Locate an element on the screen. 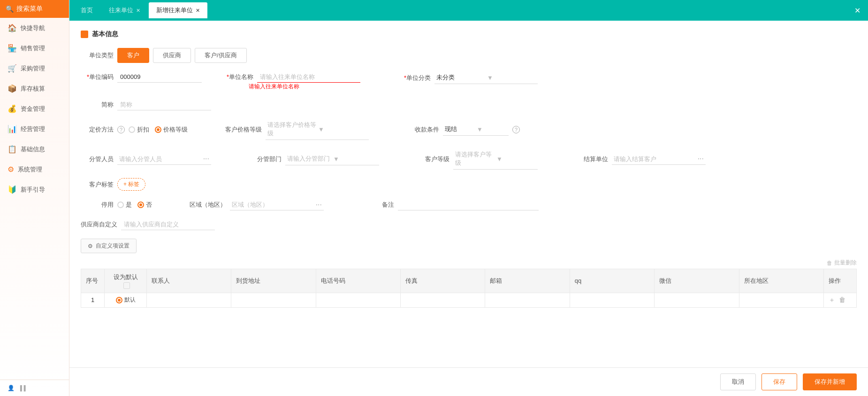 The image size is (868, 396). sidebar-item-quick-nav: 🏠 快捷导航 is located at coordinates (35, 28).